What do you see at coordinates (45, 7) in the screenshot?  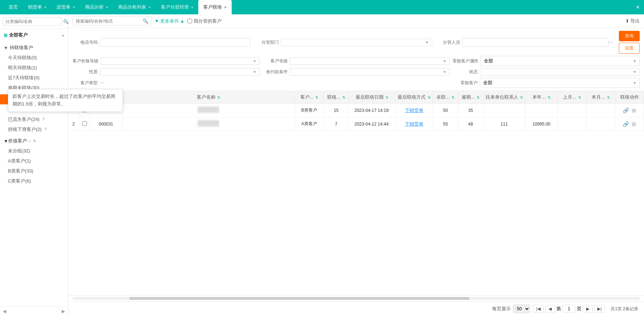 I see `close-sales-order: ×` at bounding box center [45, 7].